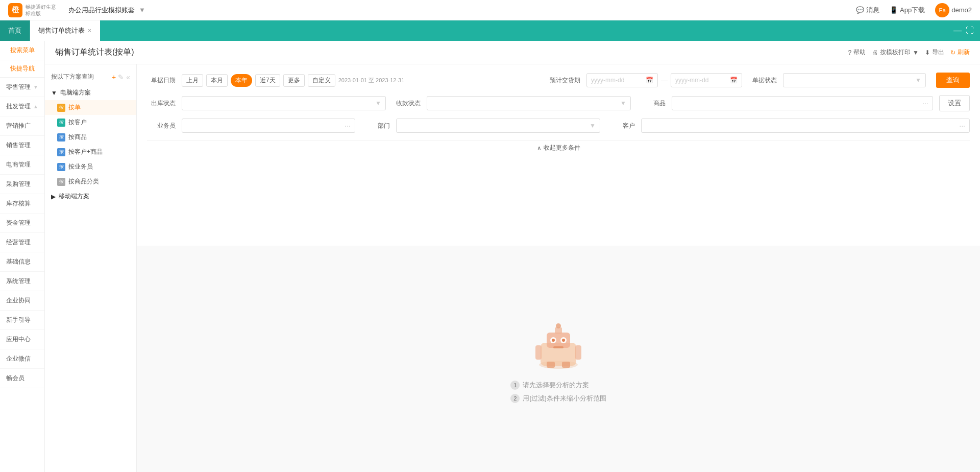  I want to click on message-btn: 💬 消息, so click(868, 10).